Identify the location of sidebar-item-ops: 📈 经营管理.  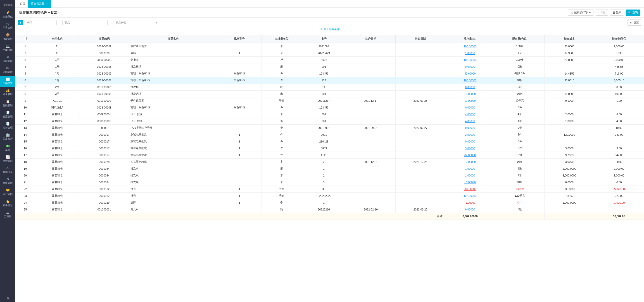
(8, 159).